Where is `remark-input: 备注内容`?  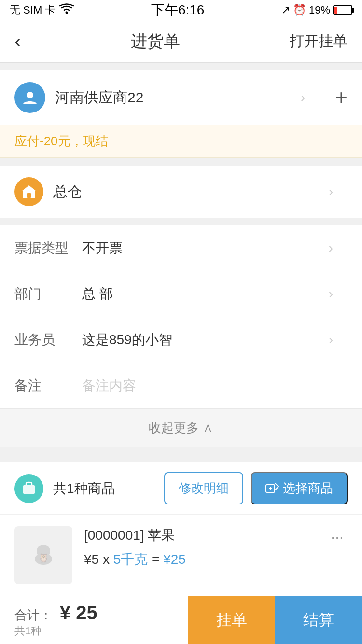 remark-input: 备注内容 is located at coordinates (215, 386).